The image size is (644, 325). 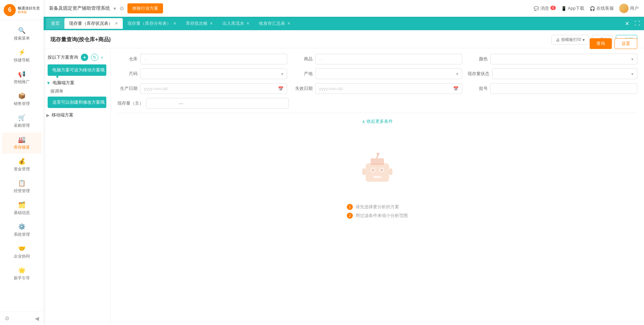 What do you see at coordinates (564, 59) in the screenshot?
I see `color-select: ▾` at bounding box center [564, 59].